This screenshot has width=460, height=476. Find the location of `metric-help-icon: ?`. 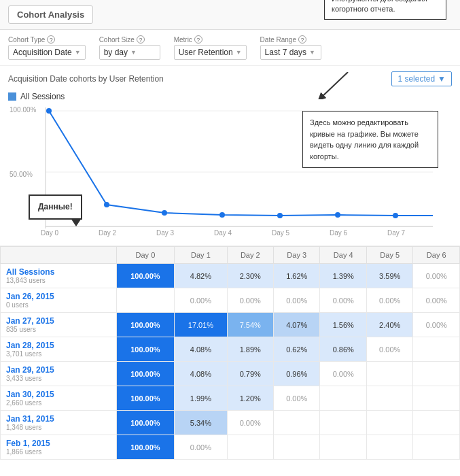

metric-help-icon: ? is located at coordinates (198, 39).